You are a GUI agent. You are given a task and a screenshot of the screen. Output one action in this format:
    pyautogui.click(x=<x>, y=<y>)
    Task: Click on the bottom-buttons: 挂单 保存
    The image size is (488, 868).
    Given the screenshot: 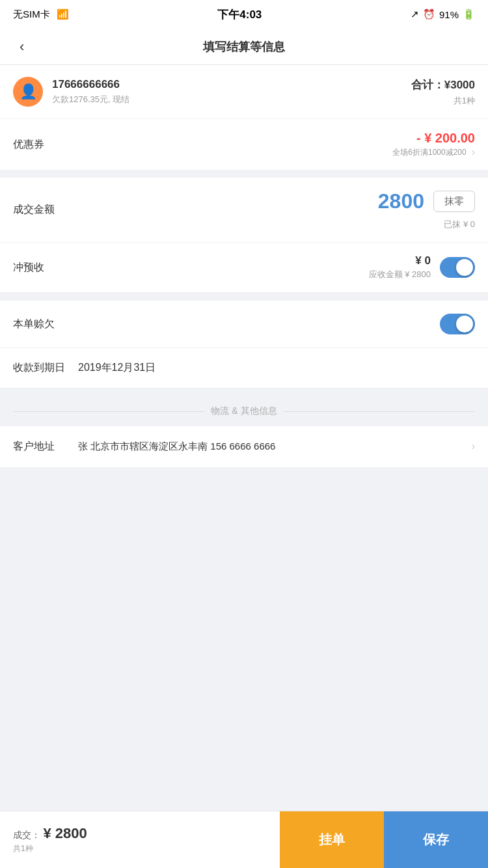 What is the action you would take?
    pyautogui.click(x=384, y=839)
    